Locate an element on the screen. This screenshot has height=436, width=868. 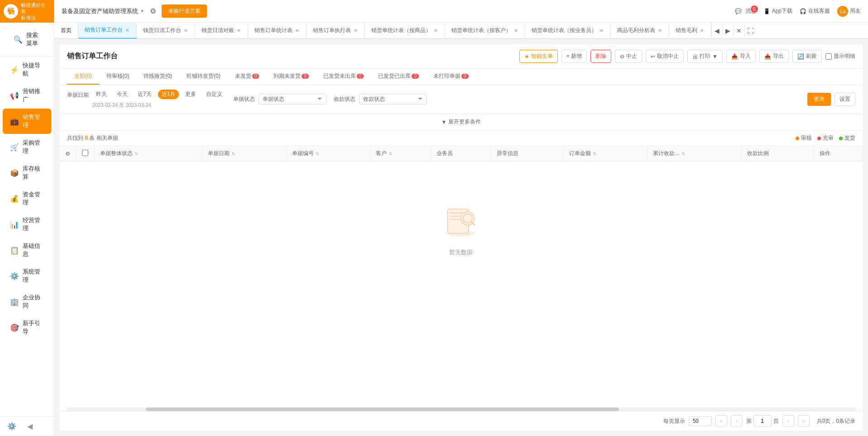
date-btn-custom: 自定义 is located at coordinates (214, 94).